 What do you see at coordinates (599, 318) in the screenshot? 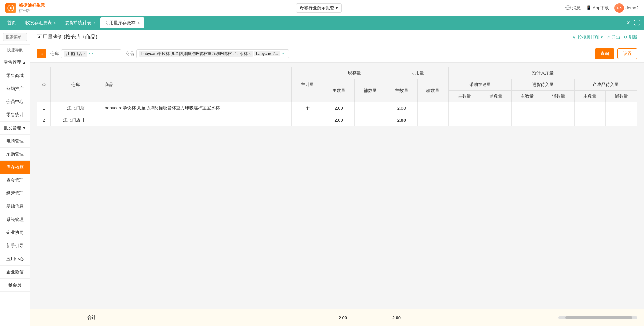
I see `scrollbar-thumb` at bounding box center [599, 318].